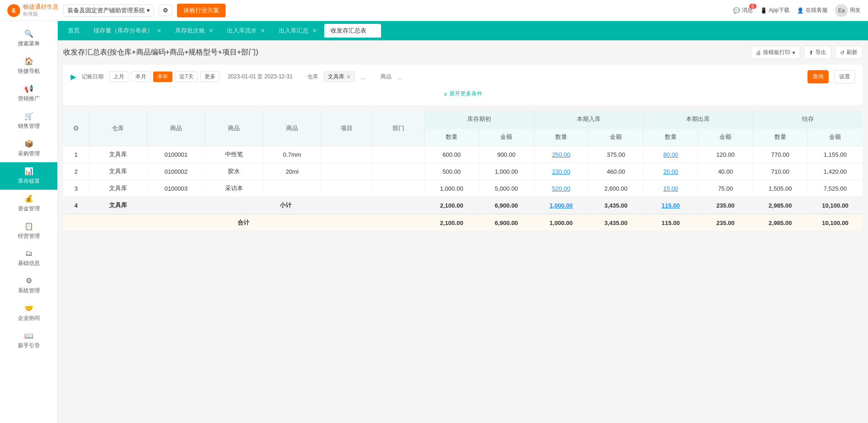  What do you see at coordinates (372, 31) in the screenshot?
I see `tab-close-recv-sum: ✕` at bounding box center [372, 31].